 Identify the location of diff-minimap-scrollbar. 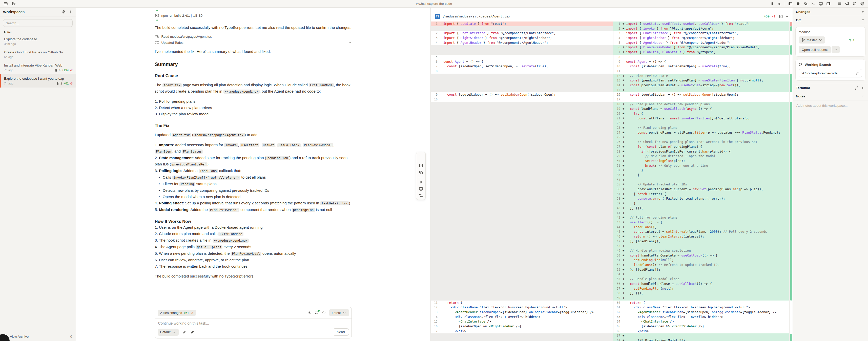
(791, 181).